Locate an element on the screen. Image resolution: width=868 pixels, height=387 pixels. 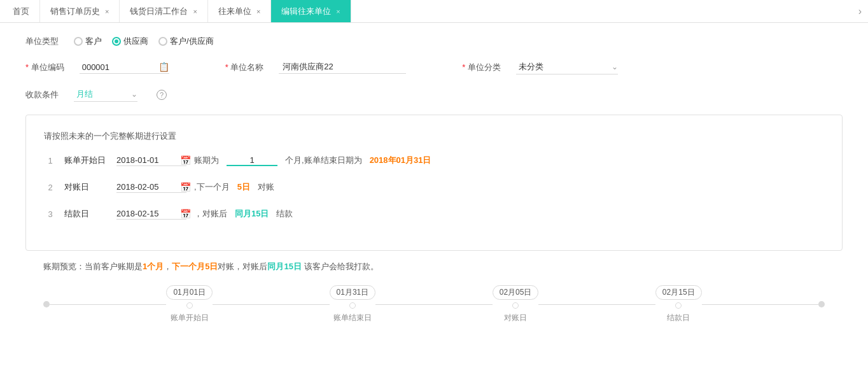
payment-date-input is located at coordinates (147, 214).